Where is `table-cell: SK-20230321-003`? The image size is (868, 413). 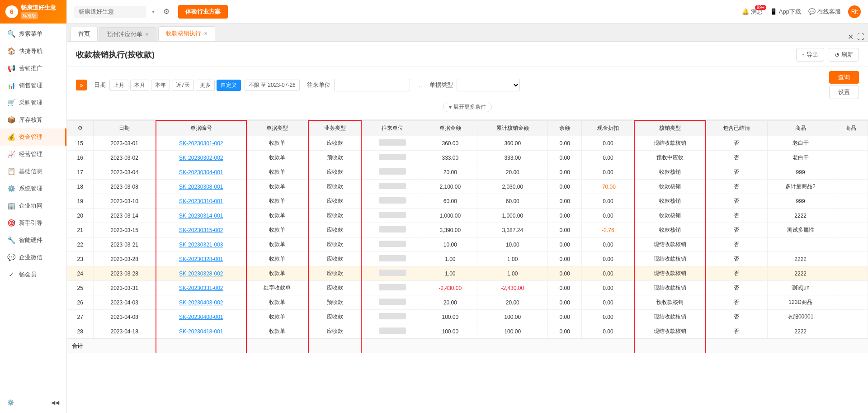
table-cell: SK-20230321-003 is located at coordinates (201, 245).